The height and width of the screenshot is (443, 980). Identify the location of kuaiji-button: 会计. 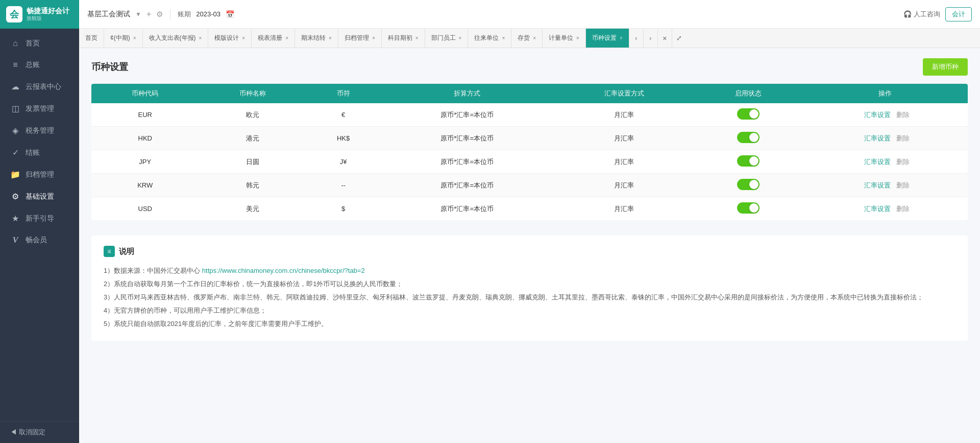
(959, 14).